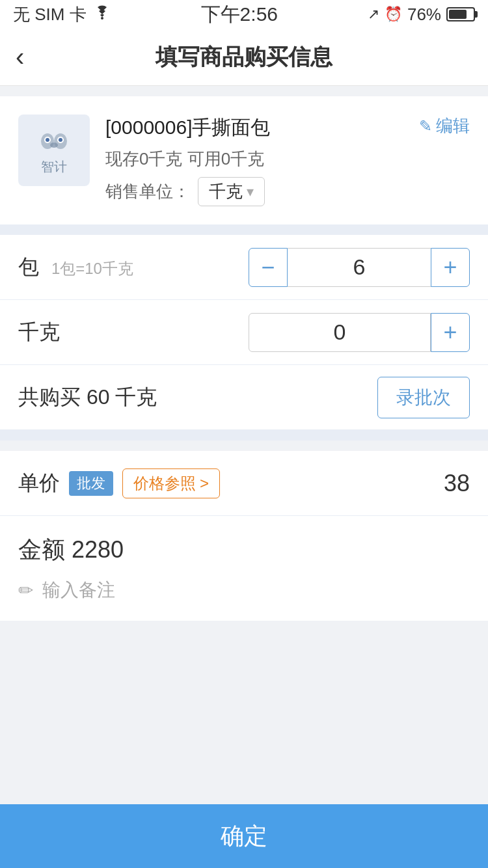  What do you see at coordinates (133, 332) in the screenshot?
I see `kg-label: 千克` at bounding box center [133, 332].